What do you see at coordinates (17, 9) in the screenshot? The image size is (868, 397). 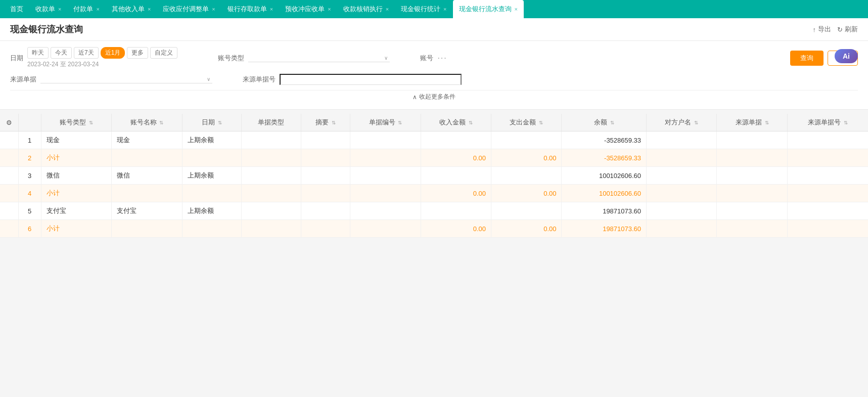 I see `nav-home: 首页` at bounding box center [17, 9].